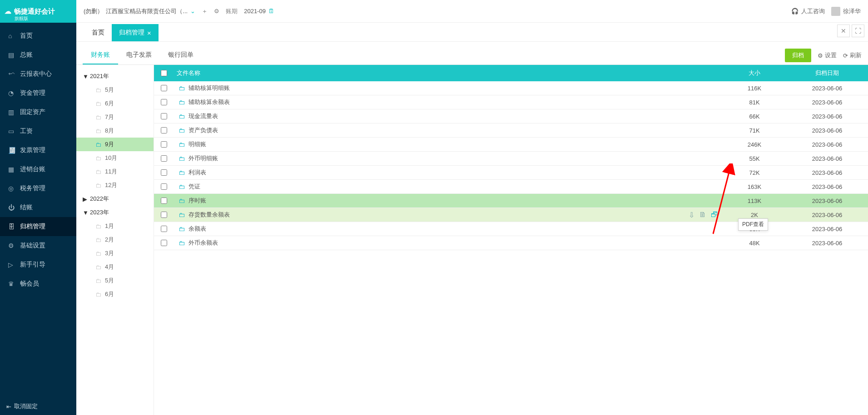 This screenshot has width=868, height=415. Describe the element at coordinates (511, 131) in the screenshot. I see `table-row: 🗀资产负债表71K2023-06-06` at that location.